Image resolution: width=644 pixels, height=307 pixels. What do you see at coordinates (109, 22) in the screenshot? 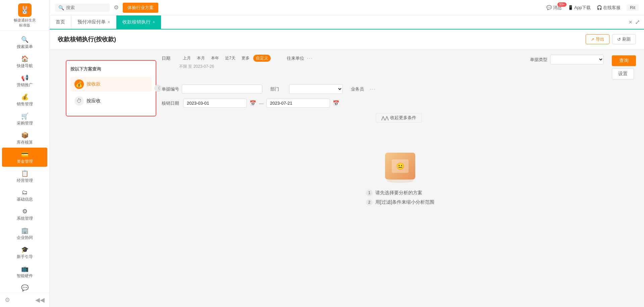
I see `tab-prepay-close: ×` at bounding box center [109, 22].